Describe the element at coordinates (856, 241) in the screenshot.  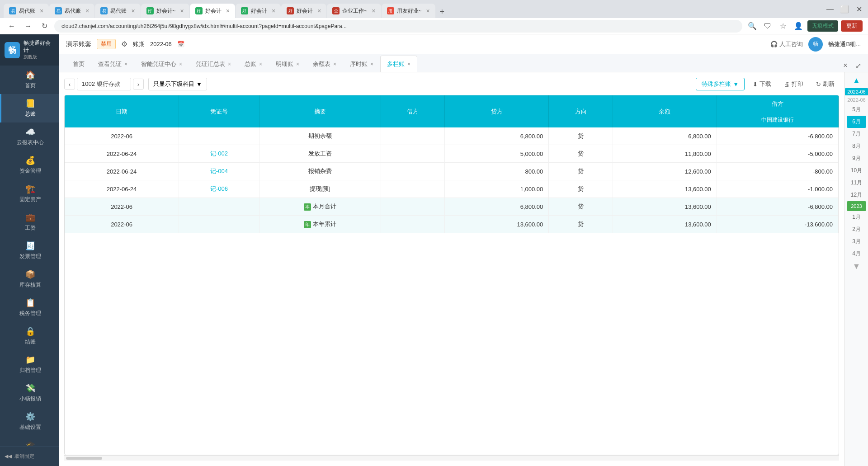
I see `timeline-month-2023-3: 3月` at that location.